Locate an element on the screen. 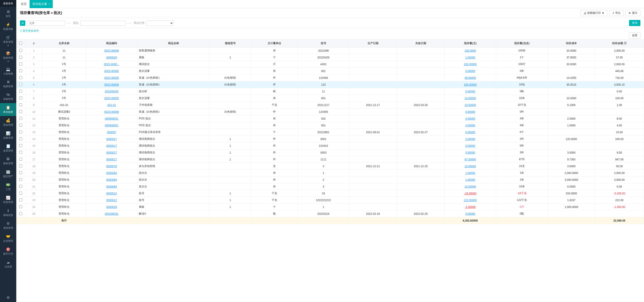 This screenshot has height=302, width=644. sidebar-item-small-ecom: 💻 小批电商 is located at coordinates (8, 71).